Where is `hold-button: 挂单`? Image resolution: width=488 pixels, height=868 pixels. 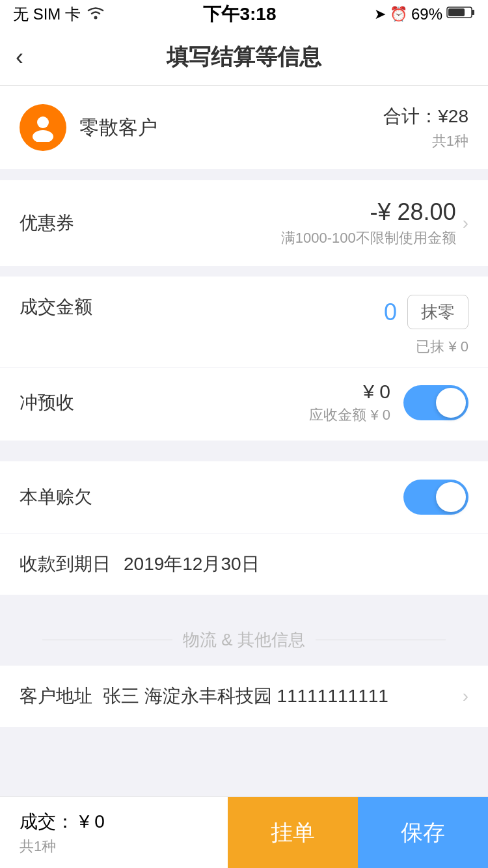
hold-button: 挂单 is located at coordinates (293, 833).